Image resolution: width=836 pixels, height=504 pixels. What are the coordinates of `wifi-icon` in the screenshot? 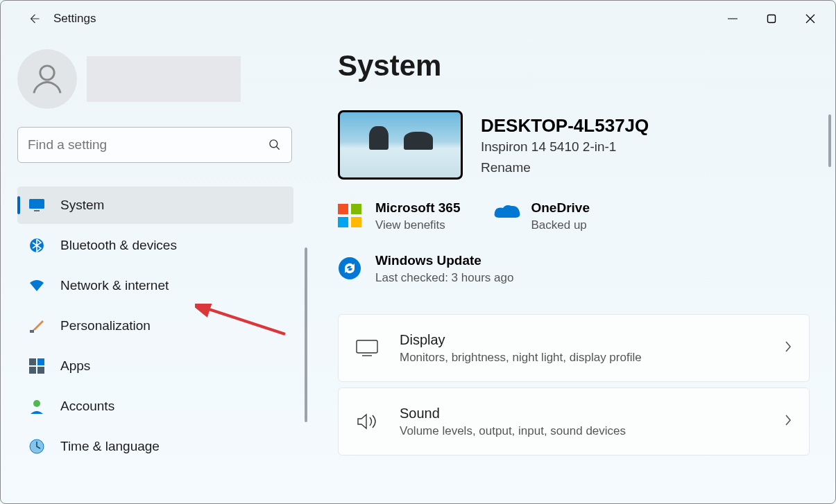 It's located at (37, 286).